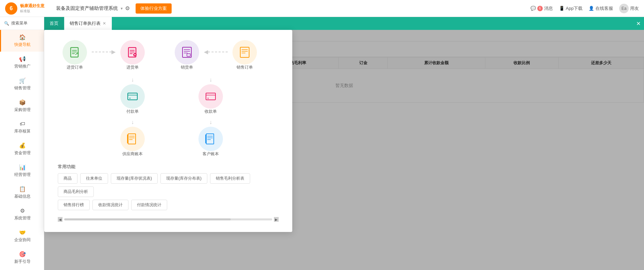 The width and height of the screenshot is (644, 270). What do you see at coordinates (245, 52) in the screenshot?
I see `sales-order-icon` at bounding box center [245, 52].